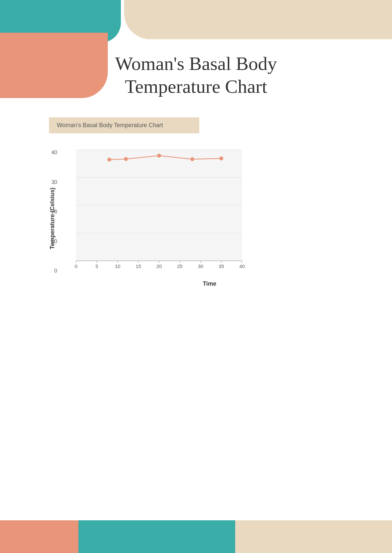 The width and height of the screenshot is (392, 553). I want to click on x-tick-label-20: 20, so click(159, 266).